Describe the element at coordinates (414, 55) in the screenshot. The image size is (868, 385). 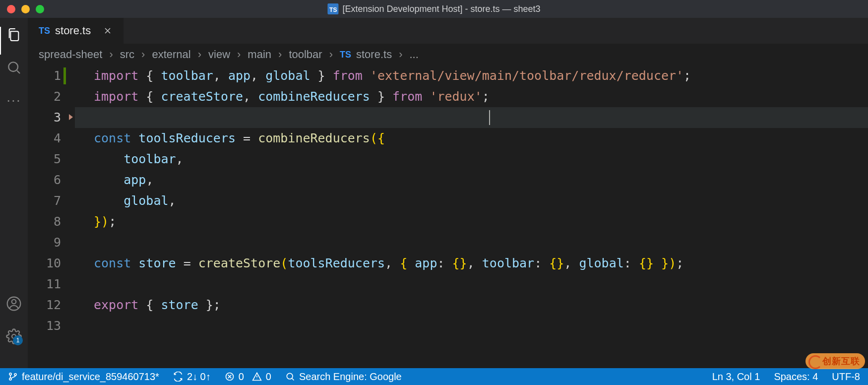
I see `breadcrumb-tail: ...` at that location.